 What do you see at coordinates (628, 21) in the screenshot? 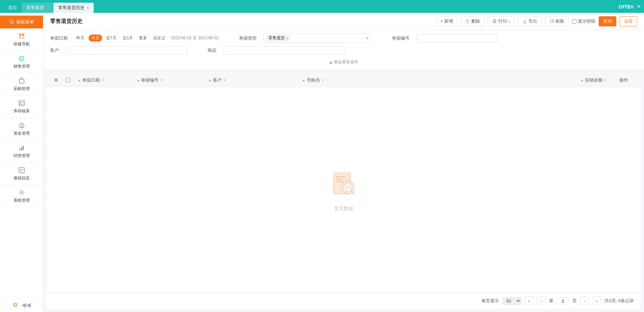
I see `settings-button: 设置` at bounding box center [628, 21].